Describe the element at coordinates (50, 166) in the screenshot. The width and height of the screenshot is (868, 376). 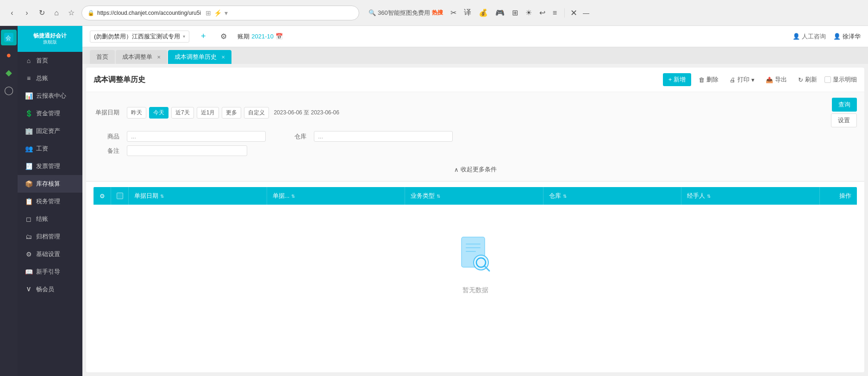
I see `sidebar-item-invoice: 🧾 发票管理` at that location.